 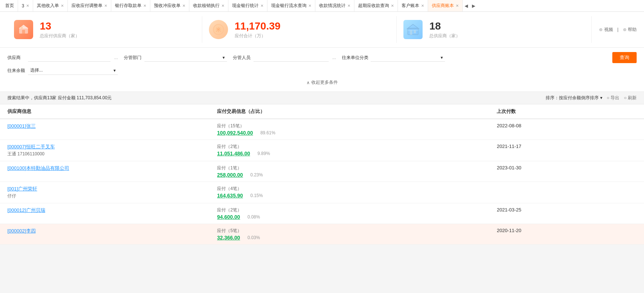 What do you see at coordinates (567, 168) in the screenshot?
I see `last-pay-cell: 2023-01-30` at bounding box center [567, 168].